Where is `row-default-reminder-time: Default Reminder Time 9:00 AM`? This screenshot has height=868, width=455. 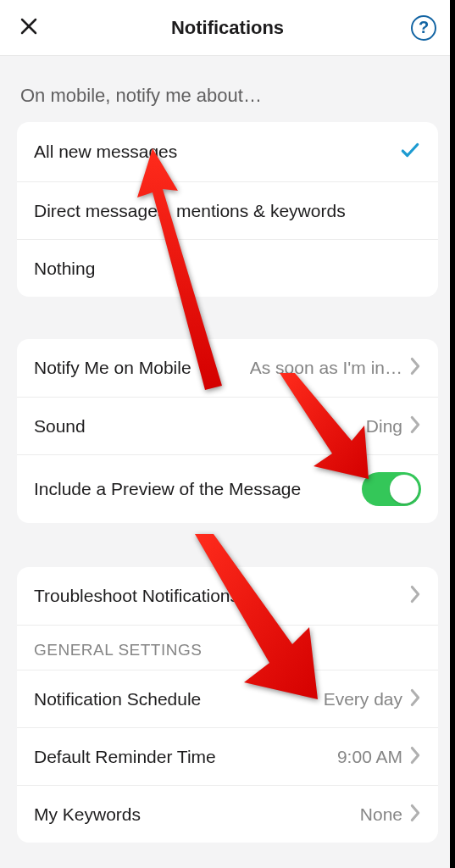
row-default-reminder-time: Default Reminder Time 9:00 AM is located at coordinates (227, 756).